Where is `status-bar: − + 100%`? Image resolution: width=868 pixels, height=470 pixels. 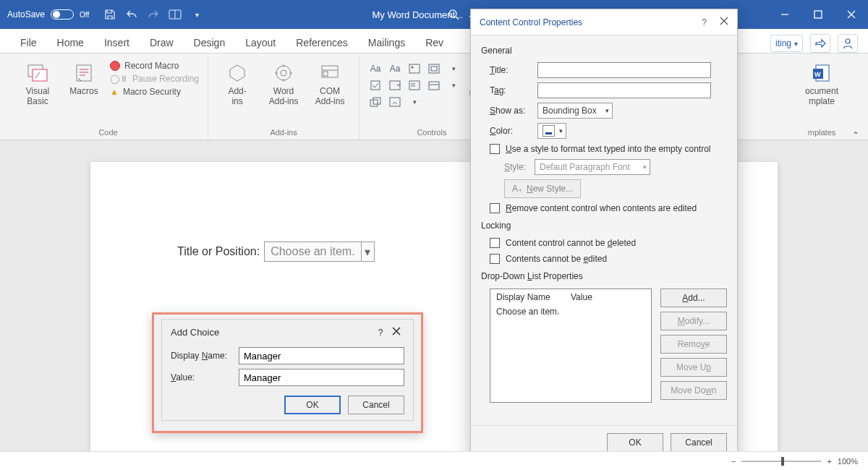 status-bar: − + 100% is located at coordinates (434, 461).